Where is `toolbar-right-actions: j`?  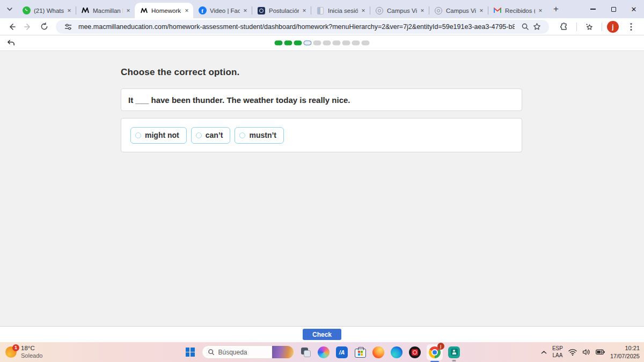 toolbar-right-actions: j is located at coordinates (597, 27).